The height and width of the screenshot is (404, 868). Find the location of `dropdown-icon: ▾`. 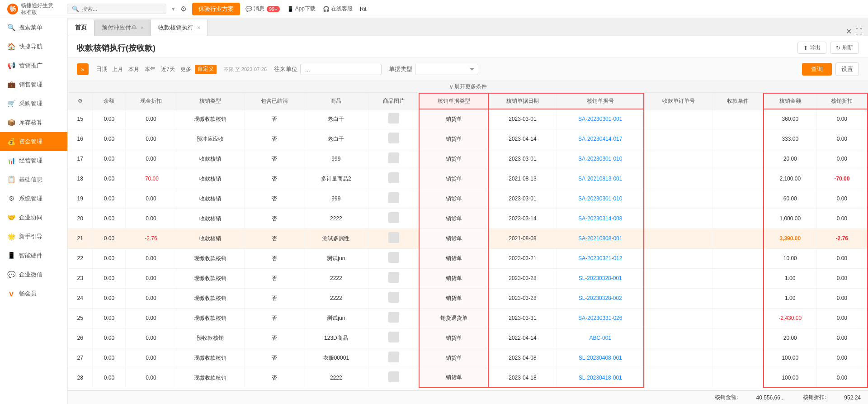

dropdown-icon: ▾ is located at coordinates (174, 9).